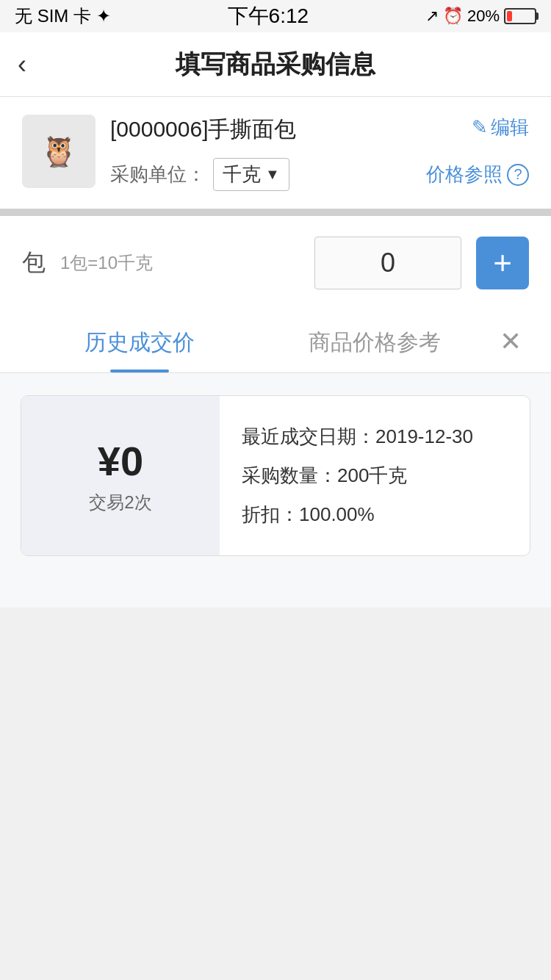 The image size is (551, 980). I want to click on detail-date-label: 最近成交日期：, so click(309, 436).